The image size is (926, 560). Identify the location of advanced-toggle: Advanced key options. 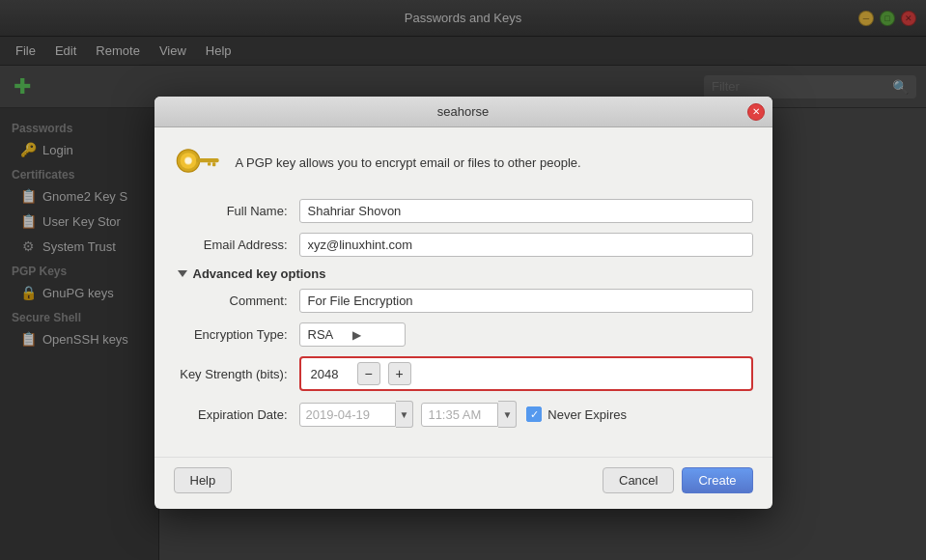
(463, 274).